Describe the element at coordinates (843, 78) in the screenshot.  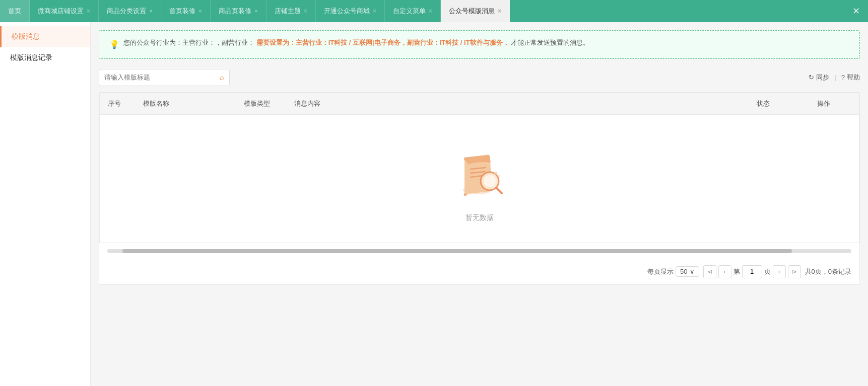
I see `help-icon: ?` at that location.